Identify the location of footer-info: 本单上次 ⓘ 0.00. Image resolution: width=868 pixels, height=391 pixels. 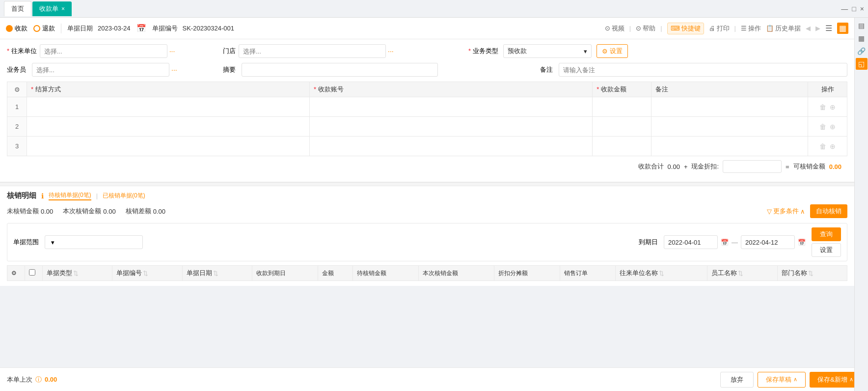
(32, 380).